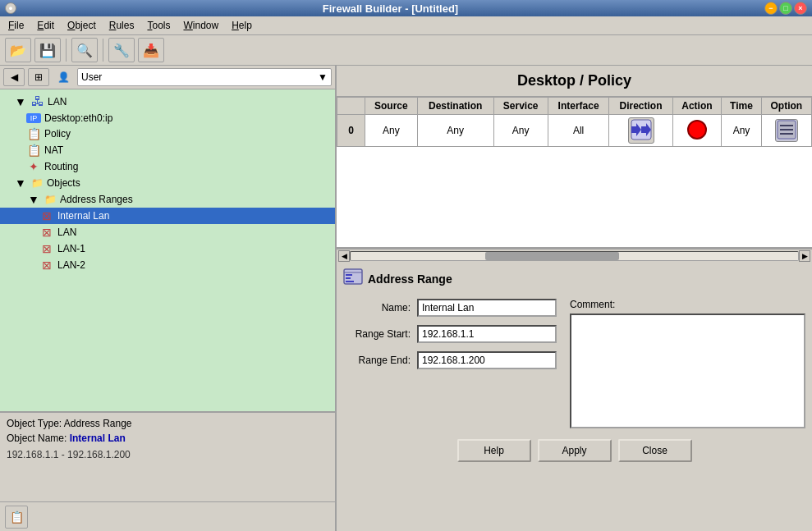 The height and width of the screenshot is (531, 812). I want to click on apply-button: Apply, so click(575, 451).